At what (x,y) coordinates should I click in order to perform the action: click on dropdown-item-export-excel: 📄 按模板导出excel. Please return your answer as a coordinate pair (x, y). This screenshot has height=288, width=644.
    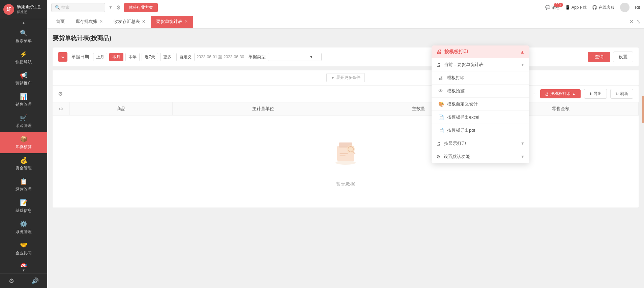
    Looking at the image, I should click on (480, 117).